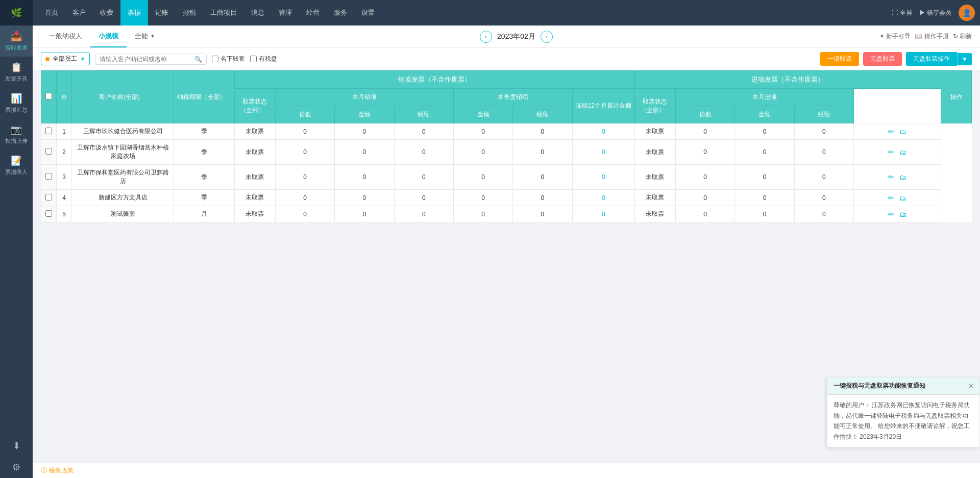 The image size is (980, 478). I want to click on user-avatar: 👤, so click(967, 13).